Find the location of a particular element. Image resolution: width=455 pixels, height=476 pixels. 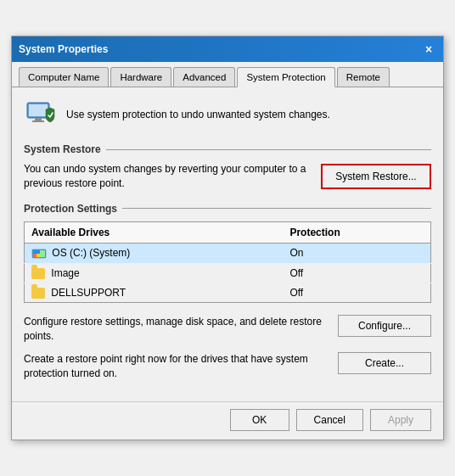

drive-name-cell: Image is located at coordinates (154, 273).